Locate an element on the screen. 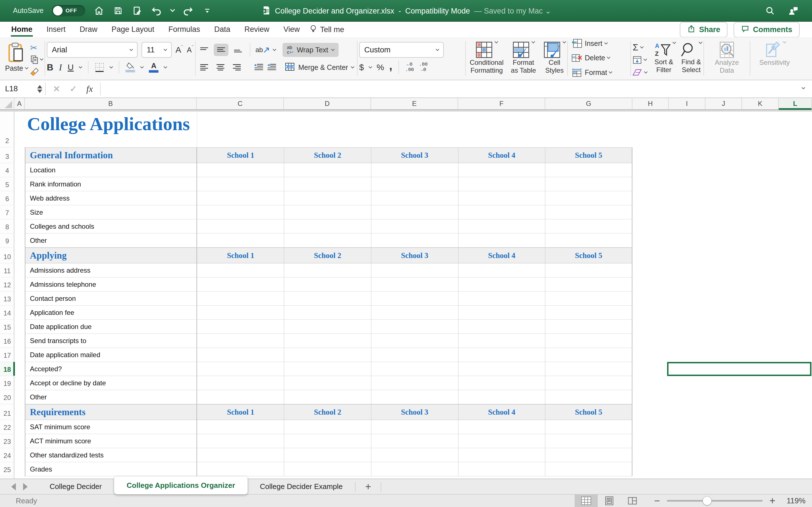  clear-menu-chevron-icon is located at coordinates (646, 72).